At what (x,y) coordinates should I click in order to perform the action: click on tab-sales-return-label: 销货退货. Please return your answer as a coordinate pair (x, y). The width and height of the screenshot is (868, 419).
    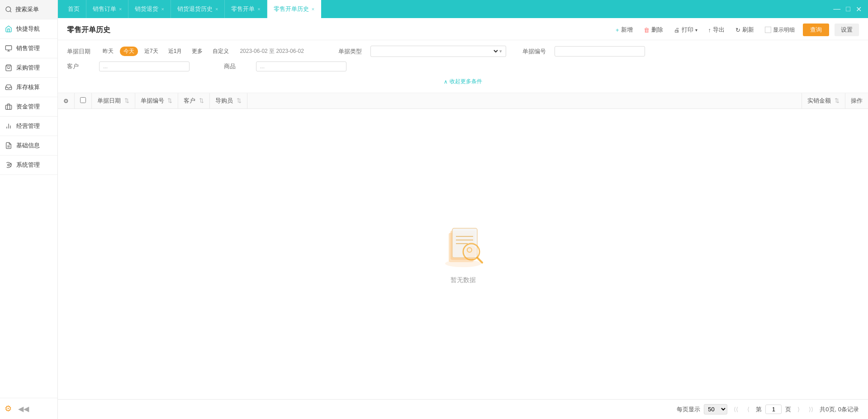
    Looking at the image, I should click on (147, 9).